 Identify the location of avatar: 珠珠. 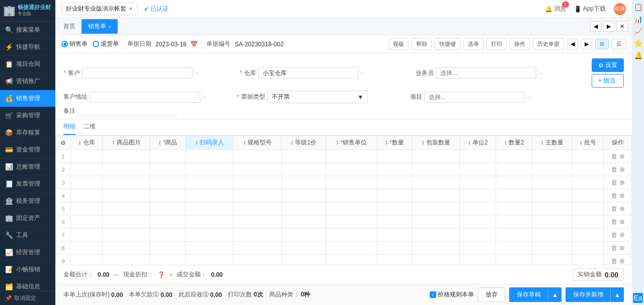
(620, 9).